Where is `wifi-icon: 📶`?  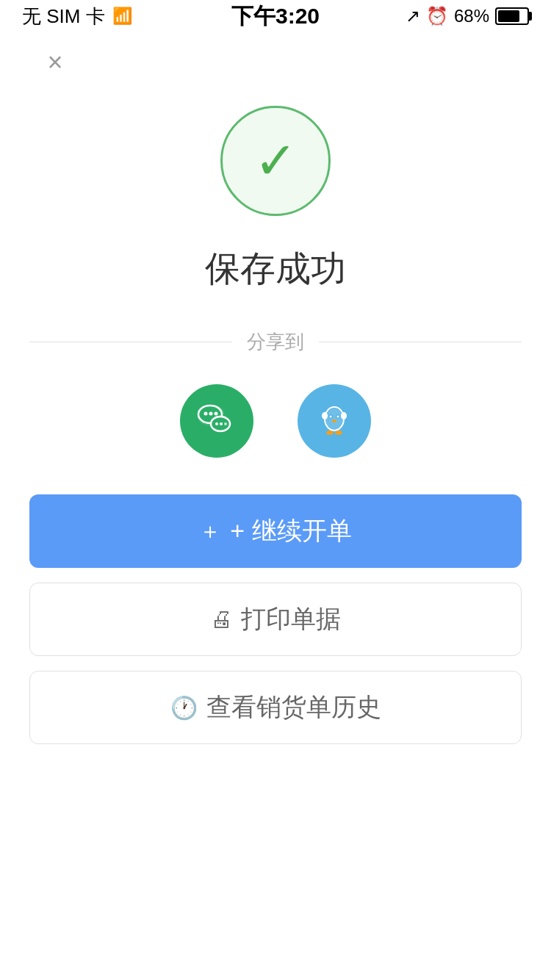 wifi-icon: 📶 is located at coordinates (122, 16).